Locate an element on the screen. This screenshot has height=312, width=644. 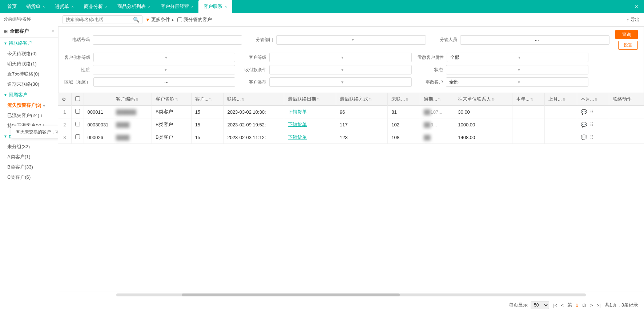
group-title-review: ▼ 回顾客户 is located at coordinates (29, 95).